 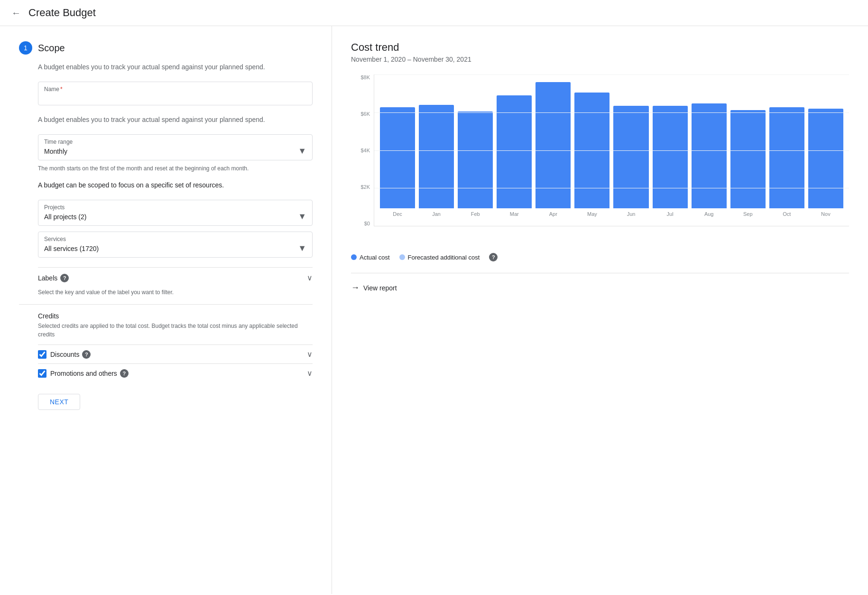 I want to click on scope-section-header: 1 Scope, so click(x=166, y=48).